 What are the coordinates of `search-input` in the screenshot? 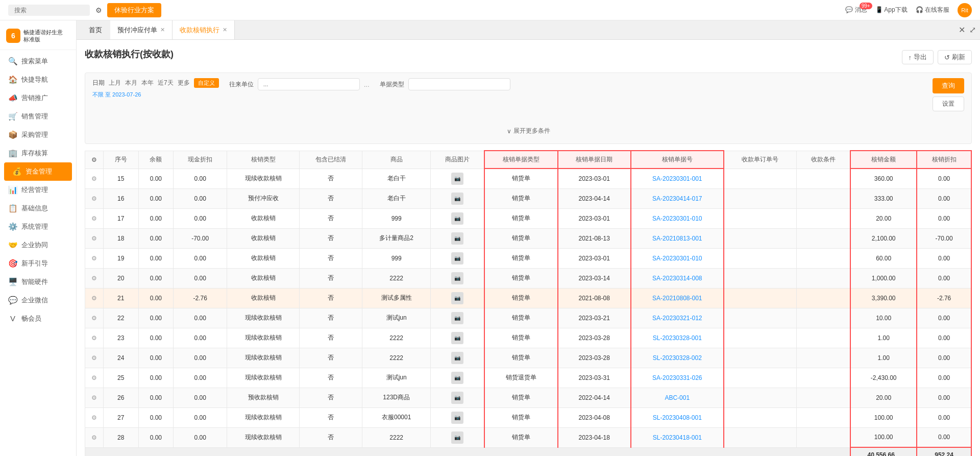 It's located at (49, 10).